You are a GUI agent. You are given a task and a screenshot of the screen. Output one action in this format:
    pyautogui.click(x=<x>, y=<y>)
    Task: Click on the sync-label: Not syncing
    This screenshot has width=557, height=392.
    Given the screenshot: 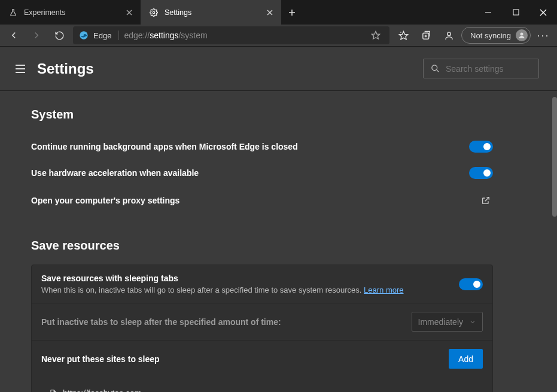 What is the action you would take?
    pyautogui.click(x=491, y=36)
    